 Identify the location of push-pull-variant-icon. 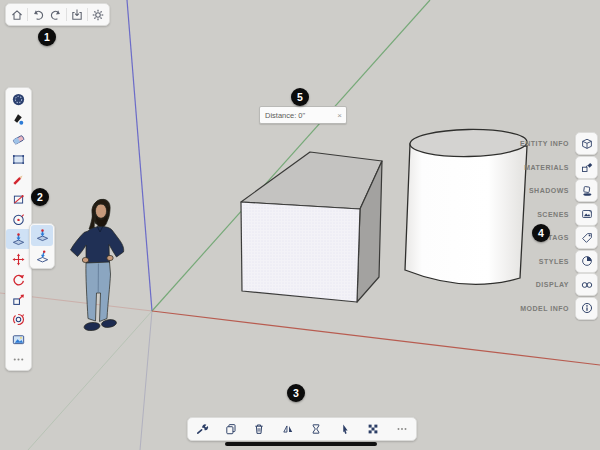
(42, 256).